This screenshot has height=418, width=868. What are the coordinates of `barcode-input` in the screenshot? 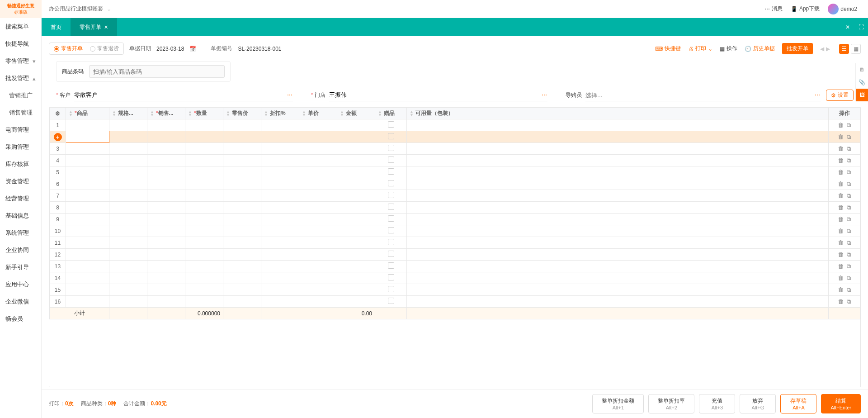 It's located at (157, 71).